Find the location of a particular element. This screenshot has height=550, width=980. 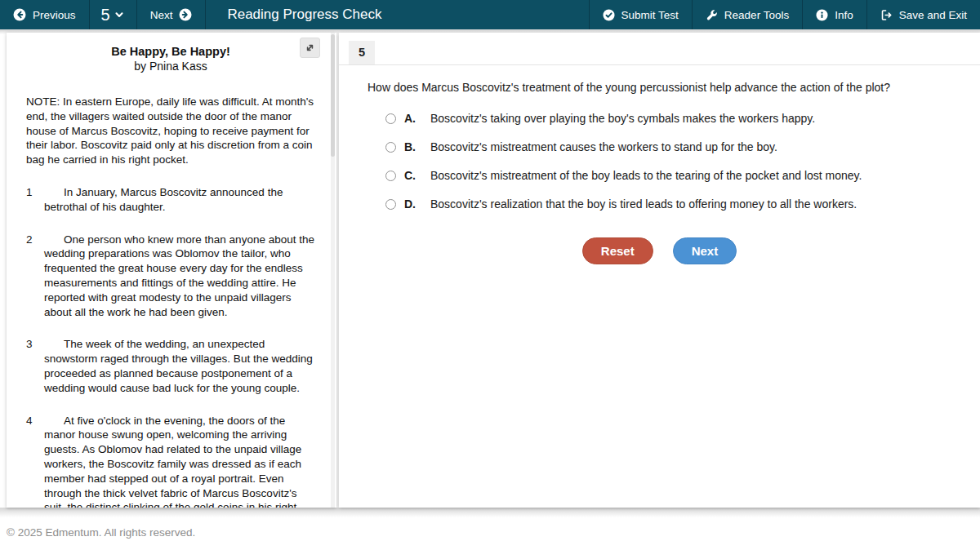

paragraph-text: At five o'clock in the evening, the door… is located at coordinates (180, 460).